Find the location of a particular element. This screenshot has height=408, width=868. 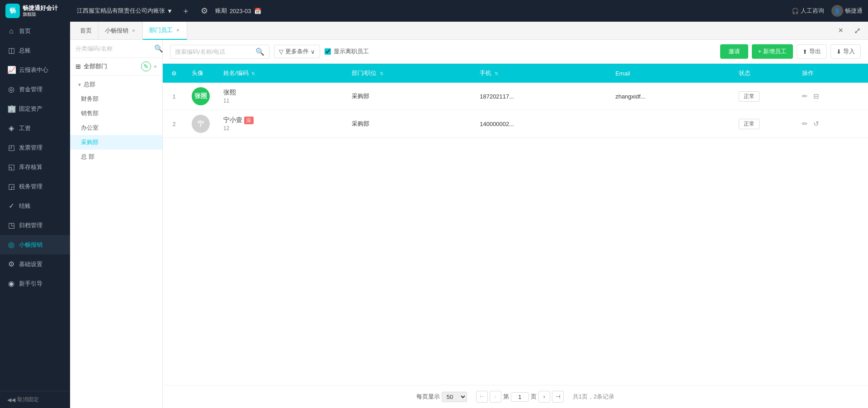

more-icon-0: ⊟ is located at coordinates (816, 96).